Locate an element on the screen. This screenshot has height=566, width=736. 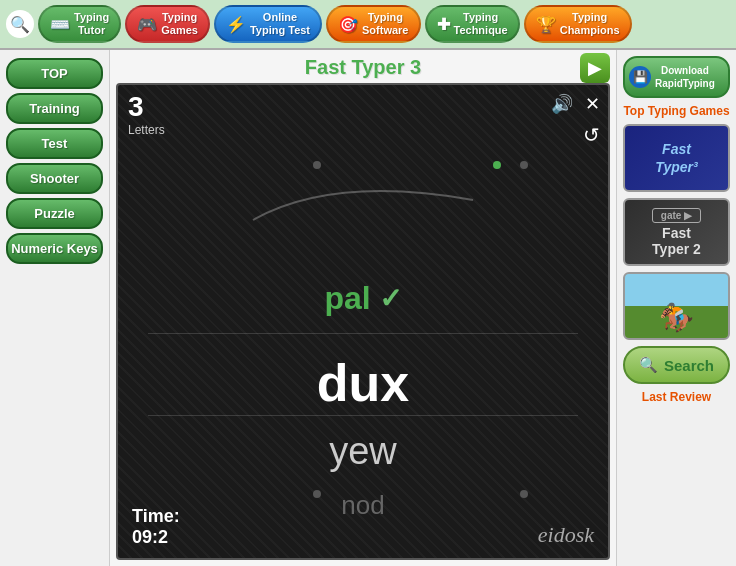
word-current: dux is located at coordinates (363, 383).